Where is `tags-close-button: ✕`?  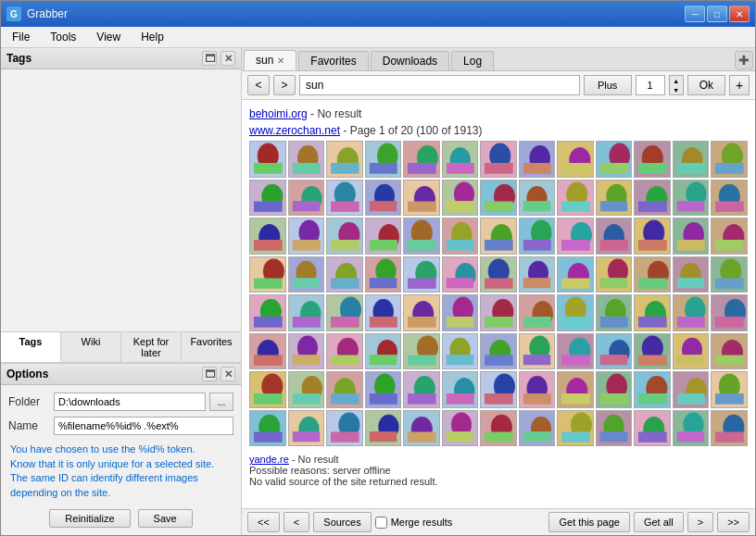 tags-close-button: ✕ is located at coordinates (228, 58).